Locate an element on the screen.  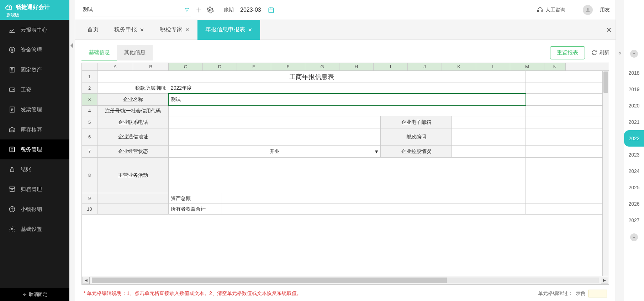
plus-icon is located at coordinates (199, 10).